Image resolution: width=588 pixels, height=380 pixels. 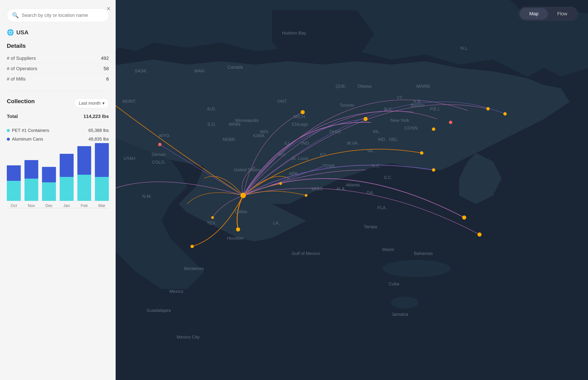 I want to click on details-row: # of Suppliers492, so click(x=58, y=58).